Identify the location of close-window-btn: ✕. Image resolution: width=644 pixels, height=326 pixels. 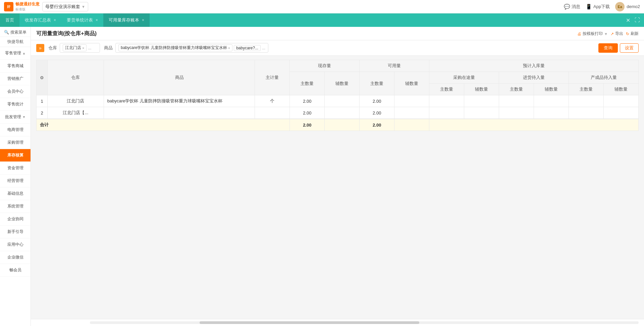
(628, 20).